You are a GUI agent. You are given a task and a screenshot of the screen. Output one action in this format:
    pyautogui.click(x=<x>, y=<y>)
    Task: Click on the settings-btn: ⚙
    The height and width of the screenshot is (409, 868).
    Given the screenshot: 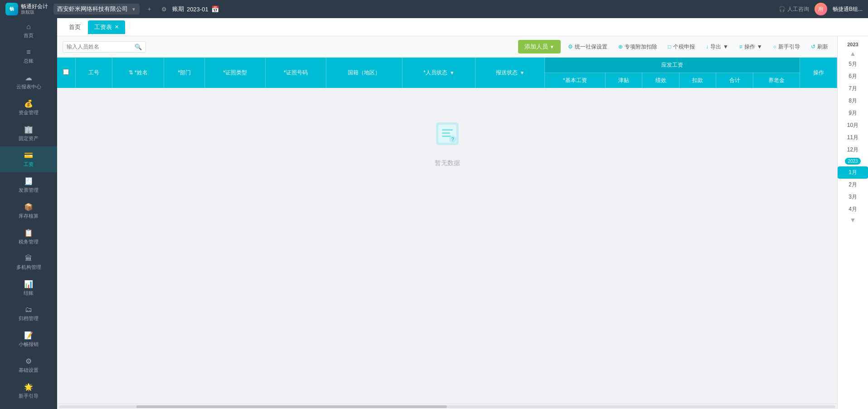 What is the action you would take?
    pyautogui.click(x=164, y=9)
    